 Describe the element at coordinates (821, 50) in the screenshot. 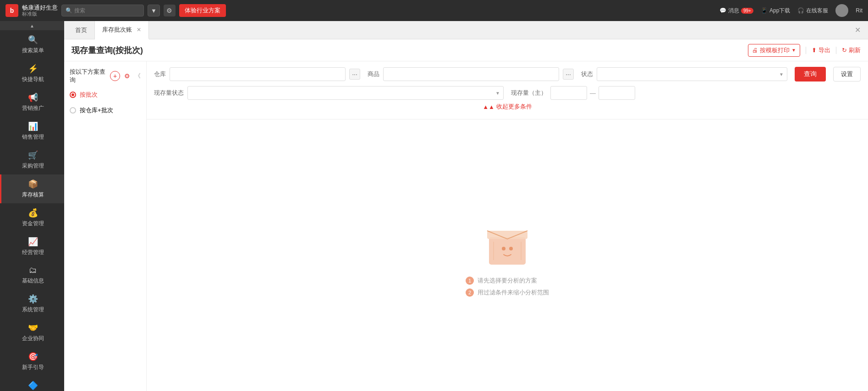

I see `export-button: ⬆ 导出` at that location.